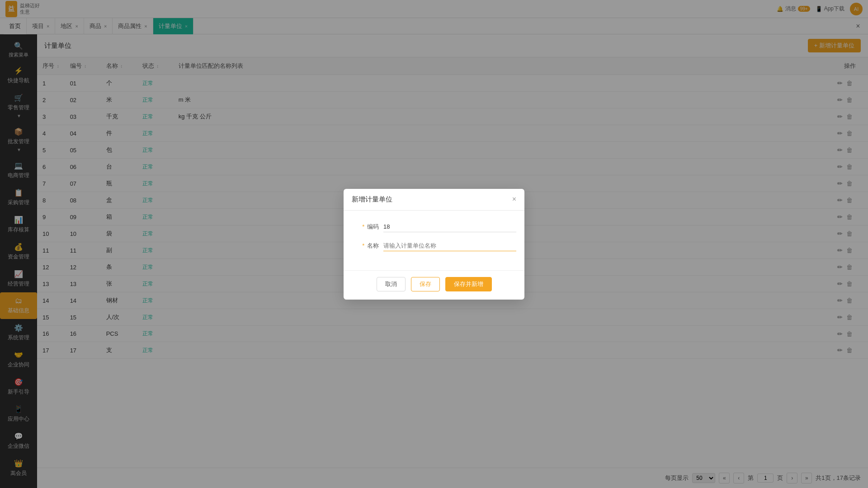  What do you see at coordinates (365, 227) in the screenshot?
I see `code-label: * 编码` at bounding box center [365, 227].